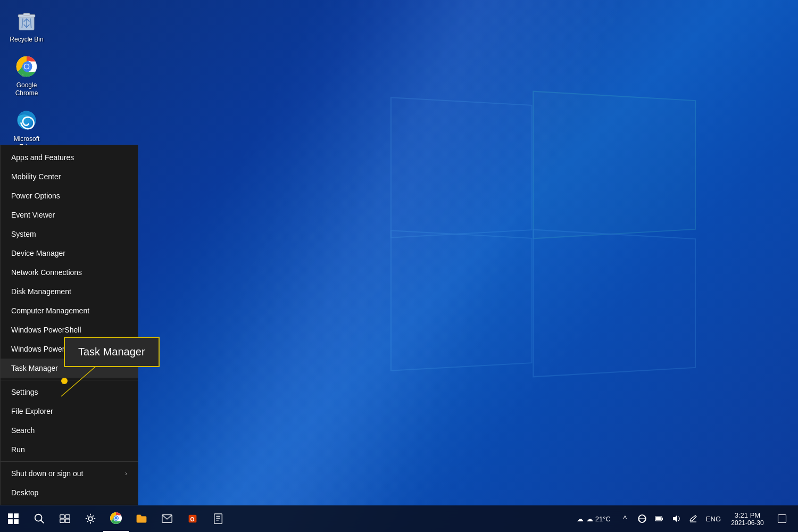  I want to click on menu-item-apps-features: Apps and Features, so click(69, 157).